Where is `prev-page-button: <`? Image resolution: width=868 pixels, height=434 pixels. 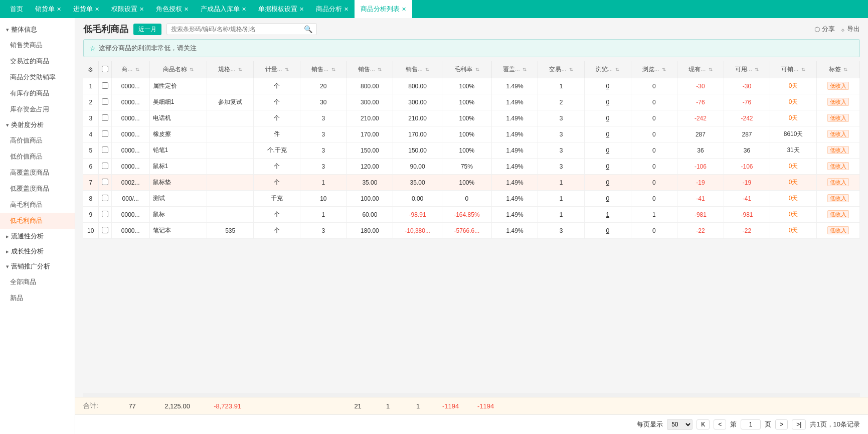 prev-page-button: < is located at coordinates (720, 424).